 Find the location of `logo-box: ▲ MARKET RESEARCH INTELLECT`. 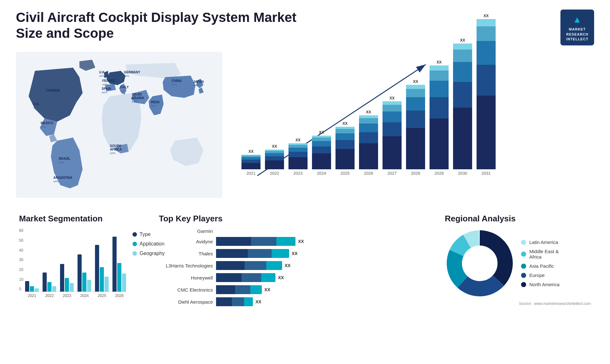

logo-box: ▲ MARKET RESEARCH INTELLECT is located at coordinates (577, 27).